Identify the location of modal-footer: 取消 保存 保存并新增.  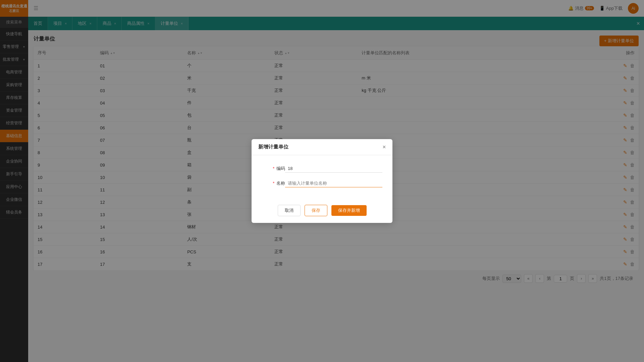
(322, 212).